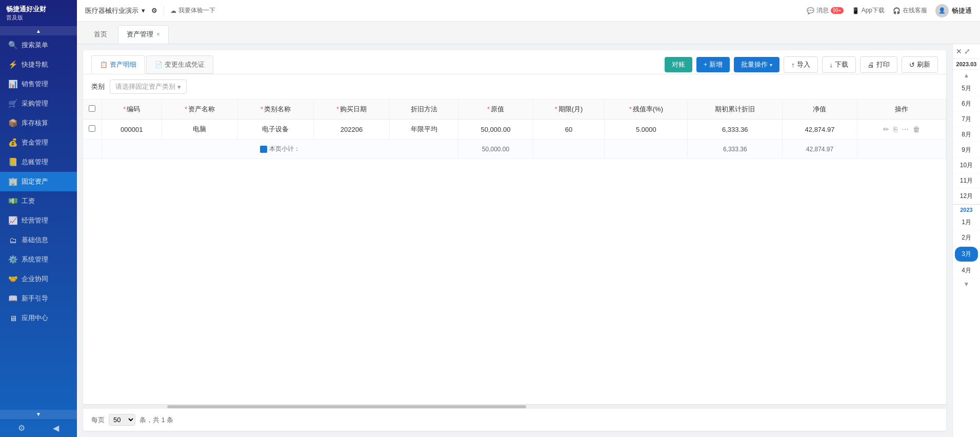 The image size is (980, 437). I want to click on row-checkbox-cell, so click(92, 129).